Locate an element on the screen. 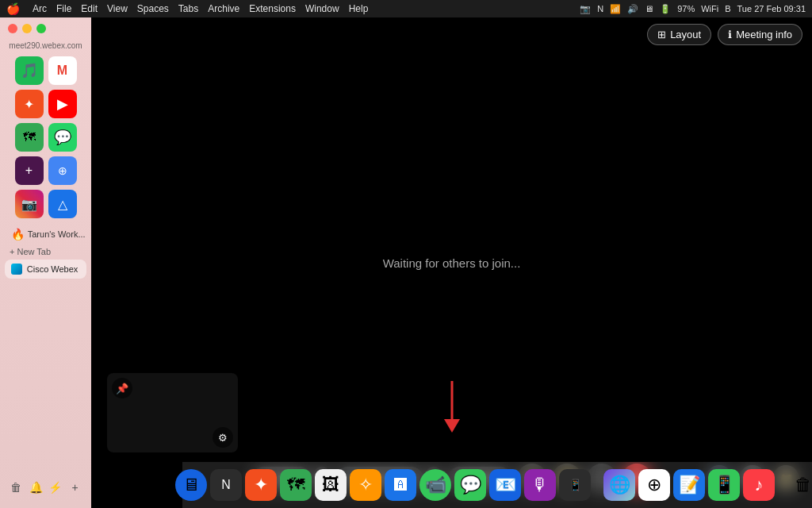  dock-craft: 📝 is located at coordinates (689, 485).